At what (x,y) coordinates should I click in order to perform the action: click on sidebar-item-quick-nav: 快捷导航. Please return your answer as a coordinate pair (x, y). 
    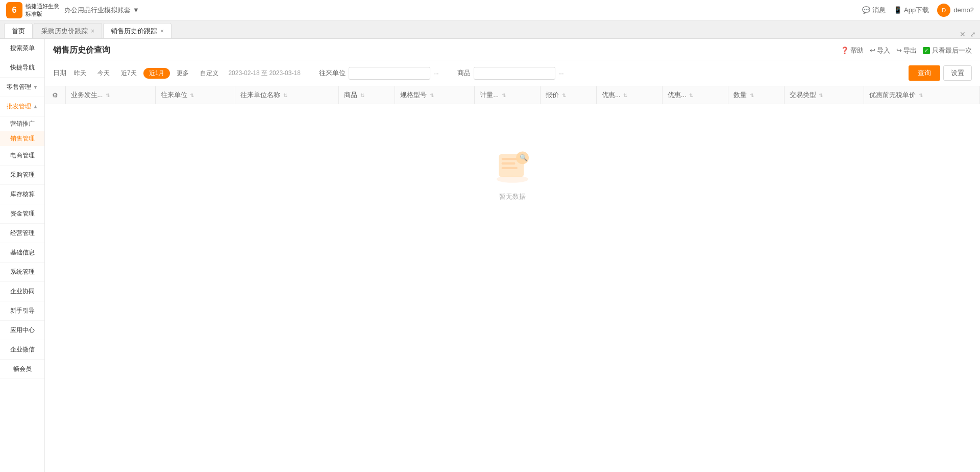
    Looking at the image, I should click on (22, 68).